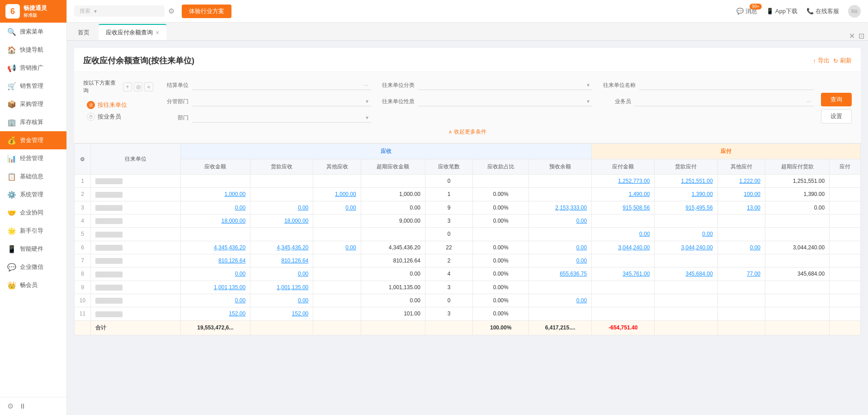 This screenshot has height=415, width=868. Describe the element at coordinates (393, 247) in the screenshot. I see `row-overdue-recv: 4,345,436.20` at that location.